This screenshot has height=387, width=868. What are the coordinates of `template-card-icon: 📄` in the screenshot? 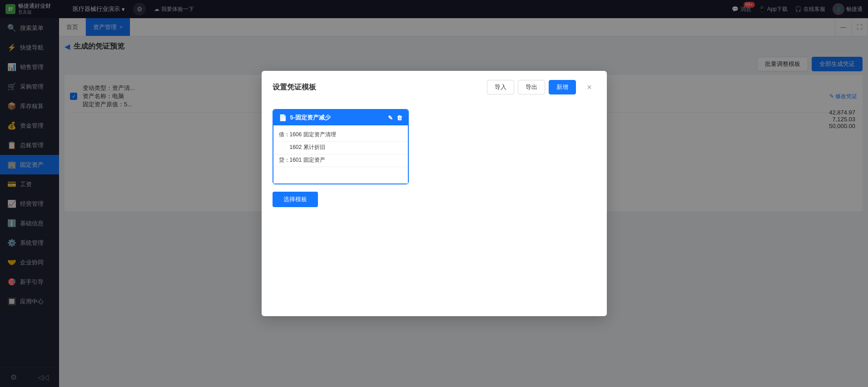 It's located at (283, 118).